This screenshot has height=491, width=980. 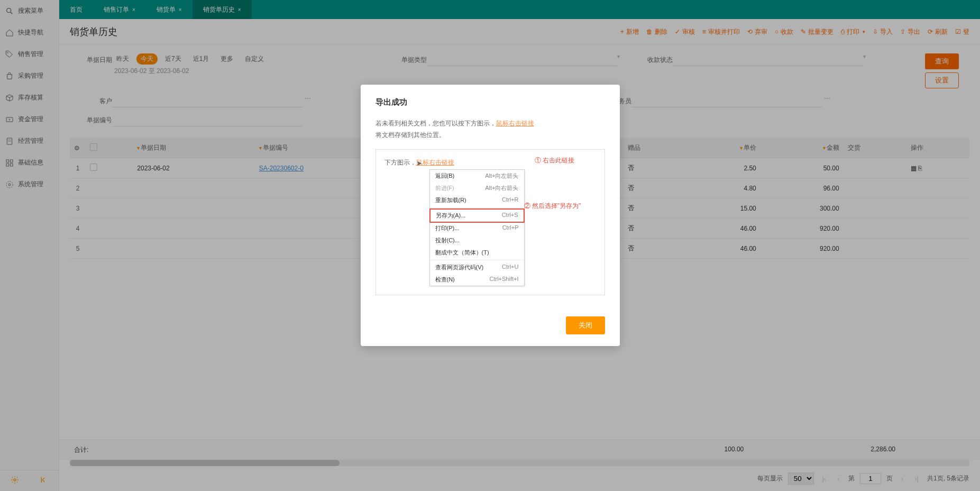 I want to click on ctx-item-6: 翻成中文（简体）(T), so click(x=477, y=253).